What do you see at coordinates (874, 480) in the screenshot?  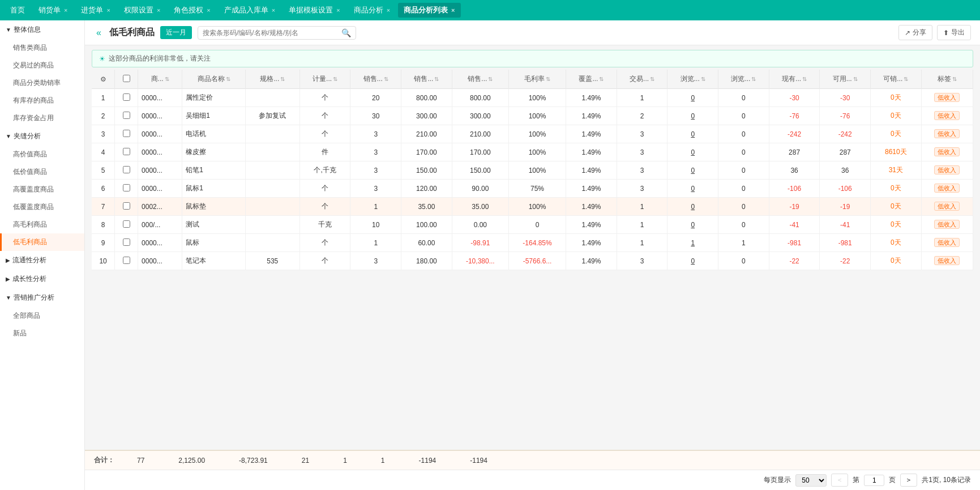 I see `page-number-input` at bounding box center [874, 480].